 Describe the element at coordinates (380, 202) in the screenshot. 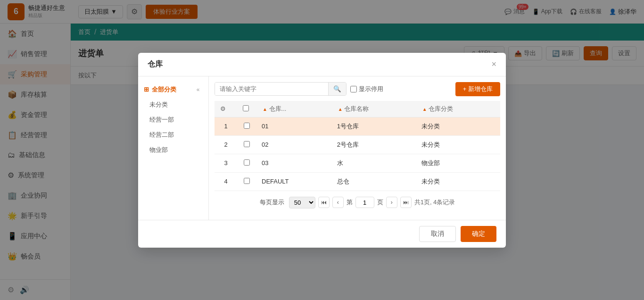

I see `page-suffix: 页` at that location.